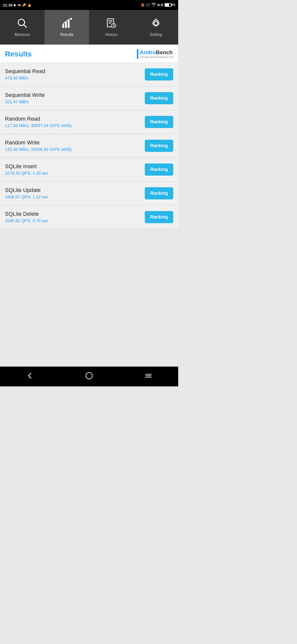 The height and width of the screenshot is (644, 297). I want to click on key-icon: 🔑, so click(24, 5).